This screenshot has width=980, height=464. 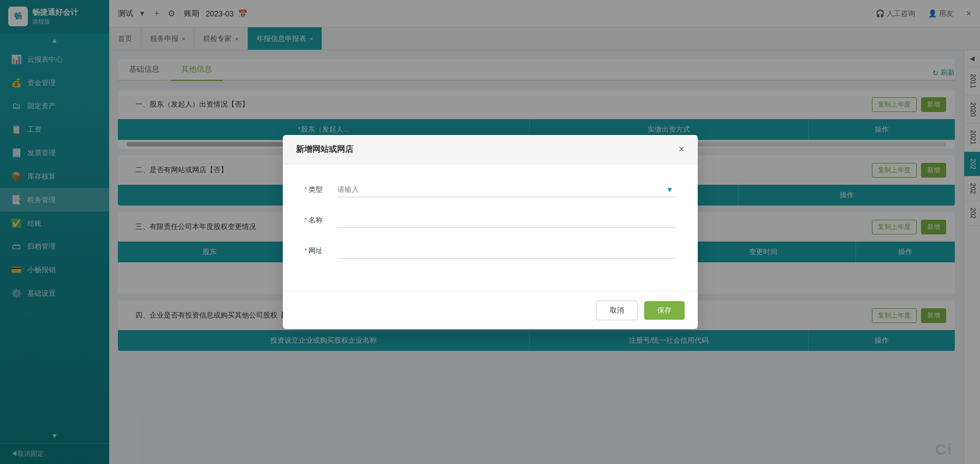 What do you see at coordinates (490, 310) in the screenshot?
I see `dialog-footer: 取消 保存` at bounding box center [490, 310].